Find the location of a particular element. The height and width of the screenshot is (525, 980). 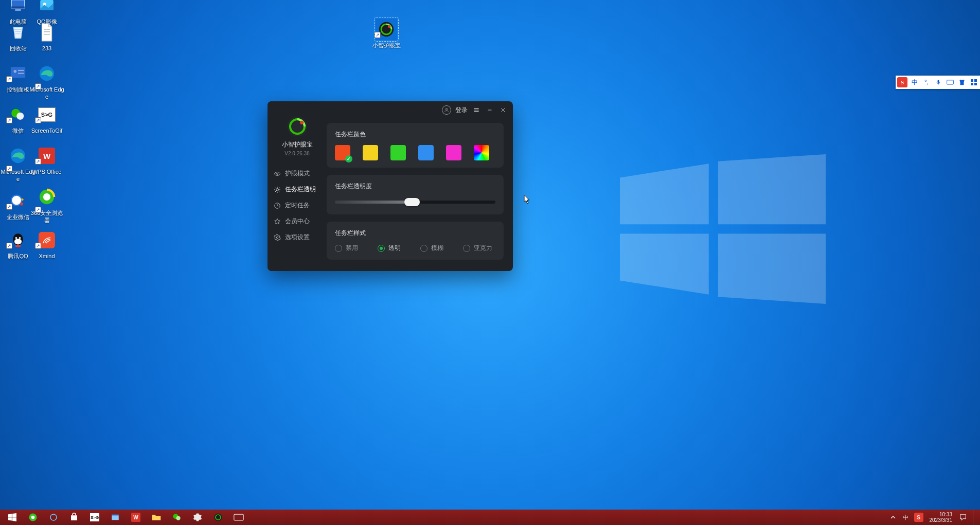

radio-blur: 模糊 is located at coordinates (432, 248).